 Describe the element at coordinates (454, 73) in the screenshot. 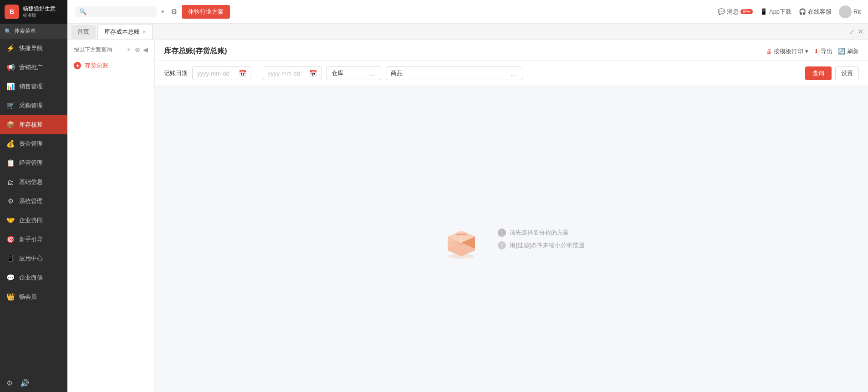

I see `product-filter: 商品 …` at that location.